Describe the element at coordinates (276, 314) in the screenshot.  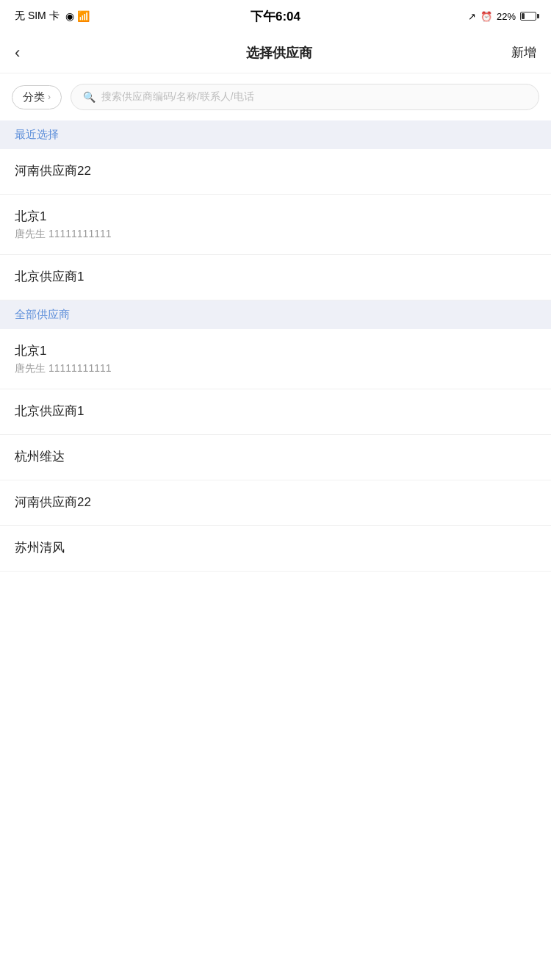
I see `all-section-header: 全部供应商` at that location.